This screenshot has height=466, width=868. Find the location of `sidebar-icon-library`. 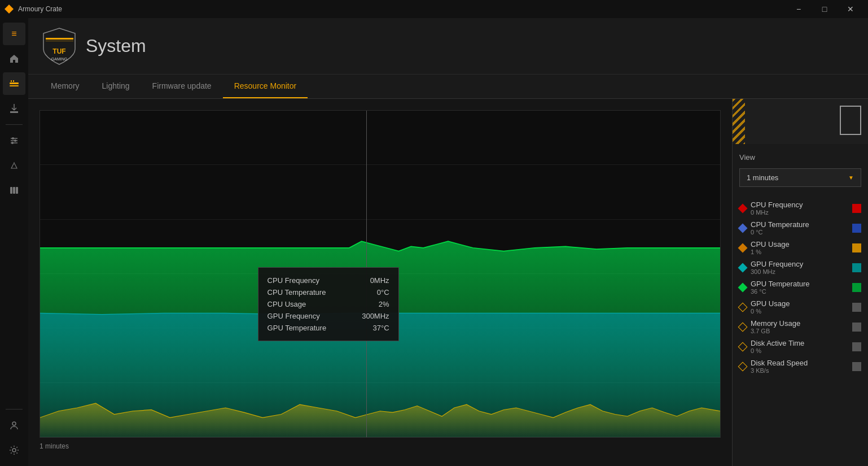

sidebar-icon-library is located at coordinates (14, 190).